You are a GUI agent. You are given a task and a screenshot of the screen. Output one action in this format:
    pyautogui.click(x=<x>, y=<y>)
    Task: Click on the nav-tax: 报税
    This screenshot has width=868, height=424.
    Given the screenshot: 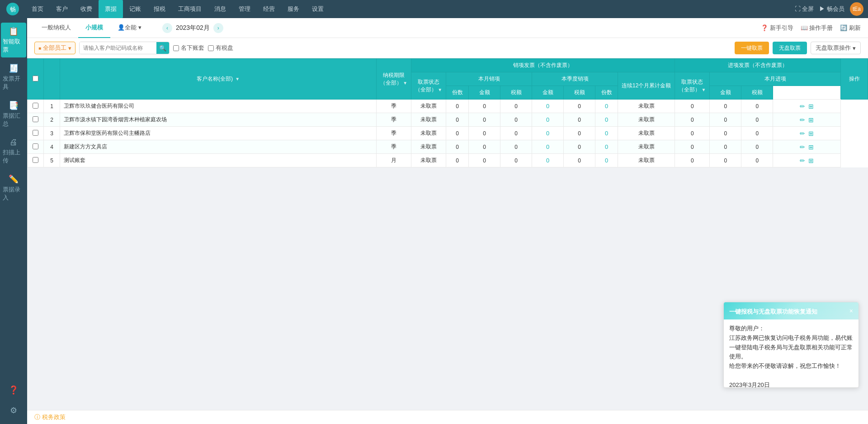 What is the action you would take?
    pyautogui.click(x=160, y=9)
    